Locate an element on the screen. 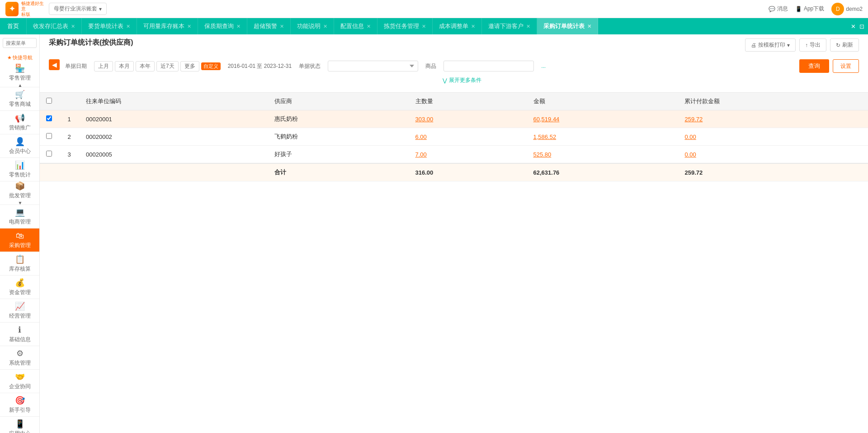 This screenshot has width=868, height=433. row-3-quantity: 7.00 is located at coordinates (469, 155).